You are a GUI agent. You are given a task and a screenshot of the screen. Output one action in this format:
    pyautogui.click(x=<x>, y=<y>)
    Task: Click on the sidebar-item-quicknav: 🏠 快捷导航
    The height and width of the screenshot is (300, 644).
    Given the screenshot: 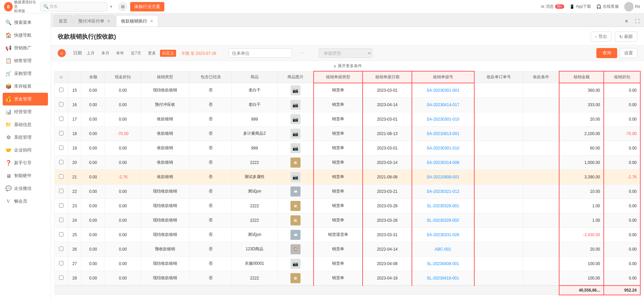 What is the action you would take?
    pyautogui.click(x=25, y=35)
    